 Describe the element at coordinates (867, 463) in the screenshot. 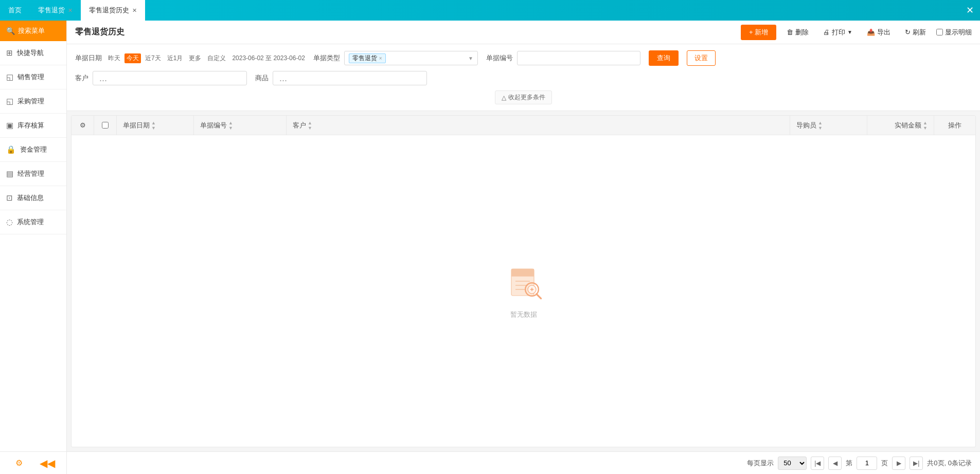

I see `page-number-input` at that location.